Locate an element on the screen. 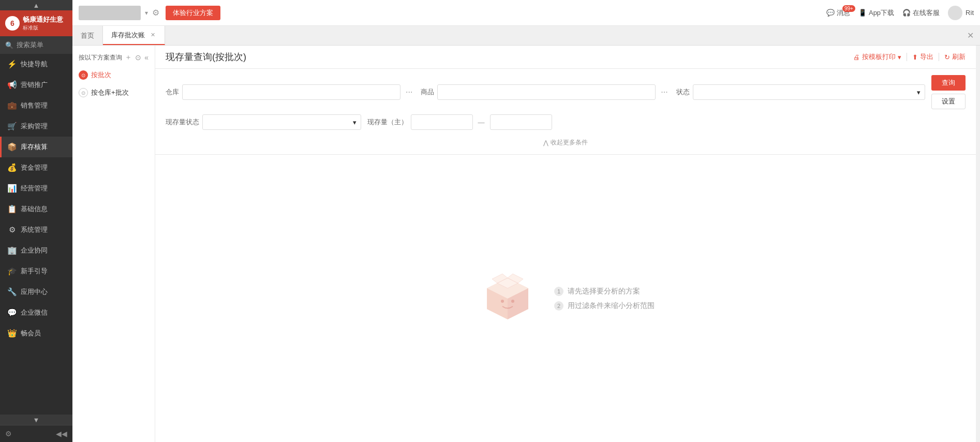  template-print-btn: 🖨 按模板打印 ▾ is located at coordinates (878, 57).